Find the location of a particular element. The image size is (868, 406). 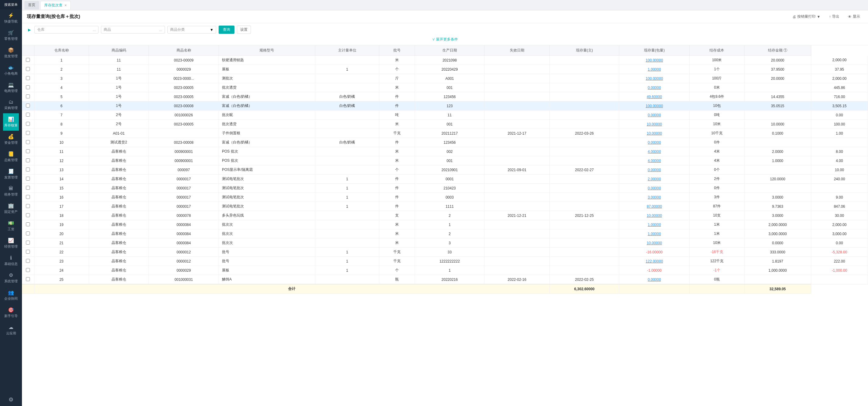

row-qty-main: 87.00000 is located at coordinates (654, 207).